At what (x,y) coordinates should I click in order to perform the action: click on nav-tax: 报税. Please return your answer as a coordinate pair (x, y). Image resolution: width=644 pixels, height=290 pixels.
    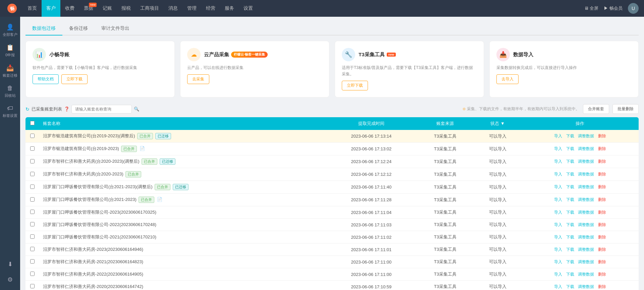
    Looking at the image, I should click on (126, 8).